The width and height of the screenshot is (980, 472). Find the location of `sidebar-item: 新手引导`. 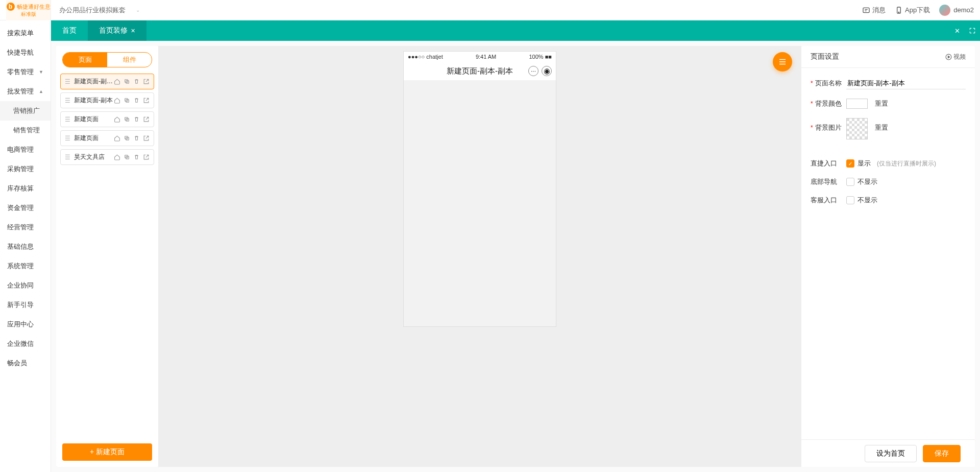

sidebar-item: 新手引导 is located at coordinates (26, 305).